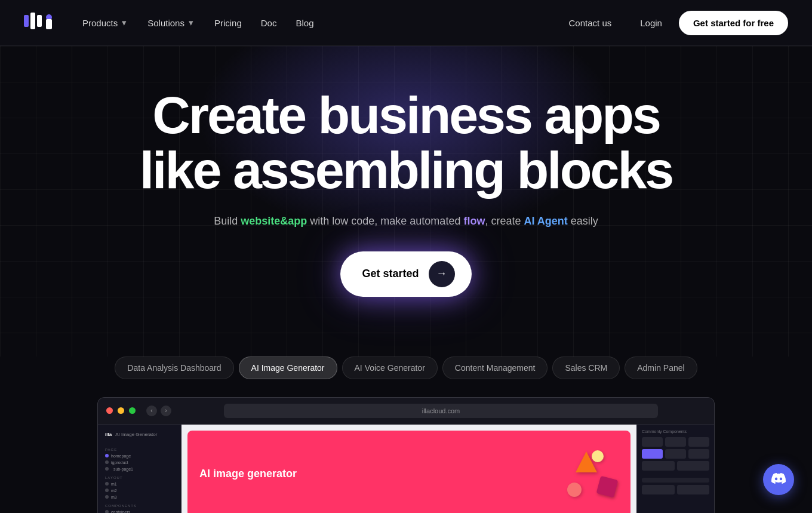  What do you see at coordinates (39, 23) in the screenshot?
I see `logo` at bounding box center [39, 23].